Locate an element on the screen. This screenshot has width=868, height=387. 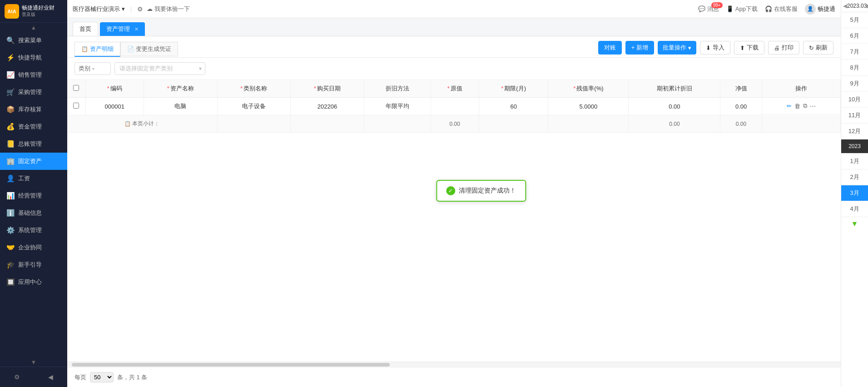
apps-icon: 🔲 is located at coordinates (10, 282).